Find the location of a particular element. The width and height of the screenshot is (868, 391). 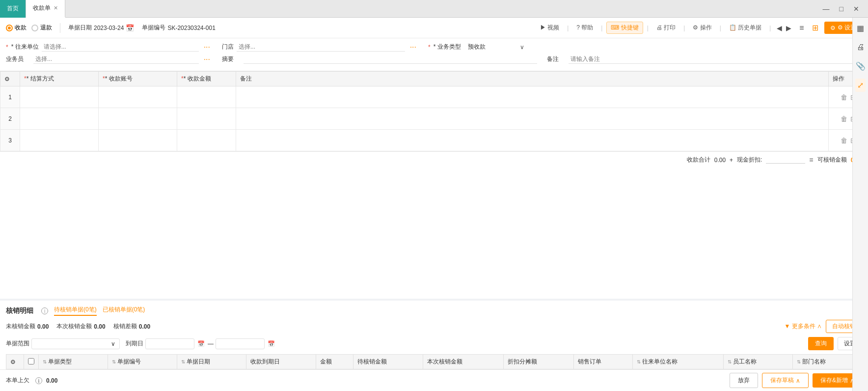

print-button: 🖨 打印 is located at coordinates (666, 28).